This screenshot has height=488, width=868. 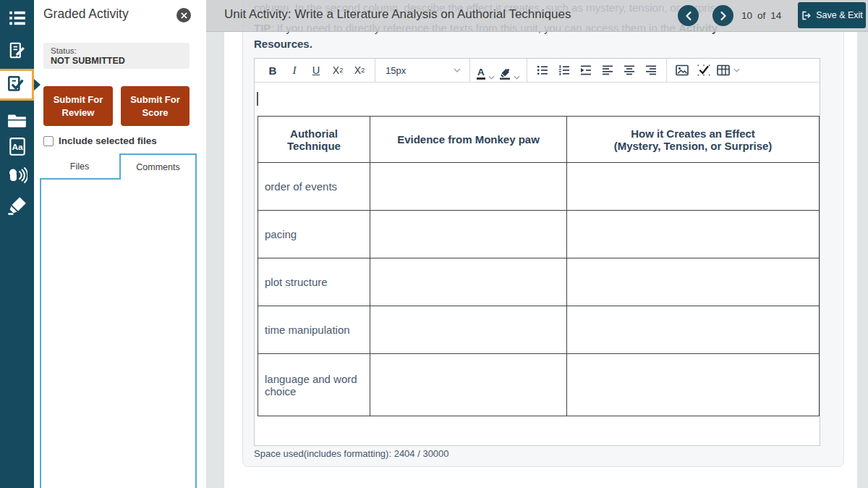 I want to click on table-icon, so click(x=723, y=70).